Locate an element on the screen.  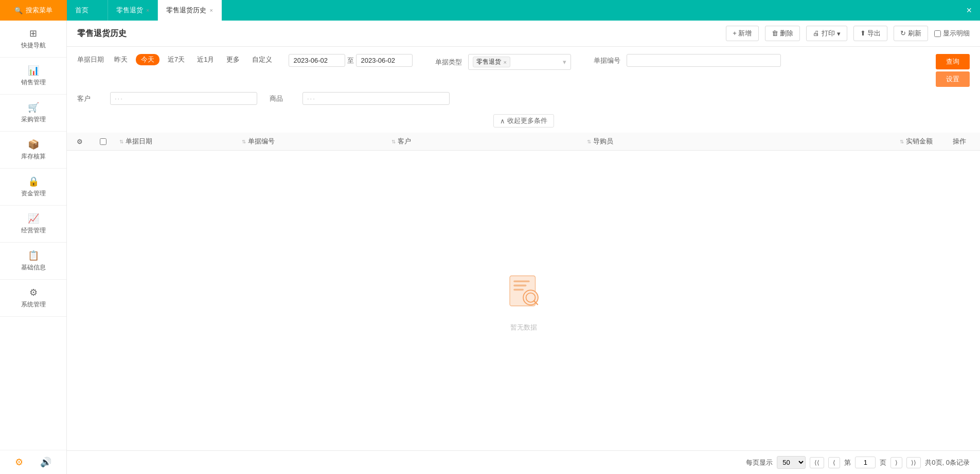
th-no-label: 单据编号 is located at coordinates (261, 141).